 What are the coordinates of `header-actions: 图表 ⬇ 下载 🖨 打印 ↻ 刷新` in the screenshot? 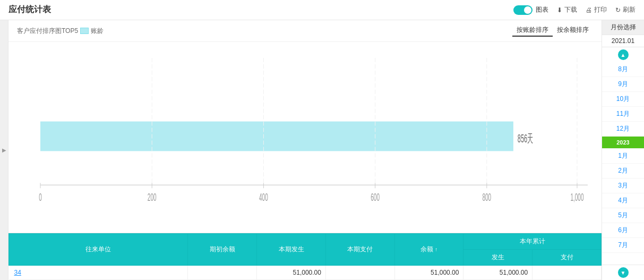 It's located at (574, 10).